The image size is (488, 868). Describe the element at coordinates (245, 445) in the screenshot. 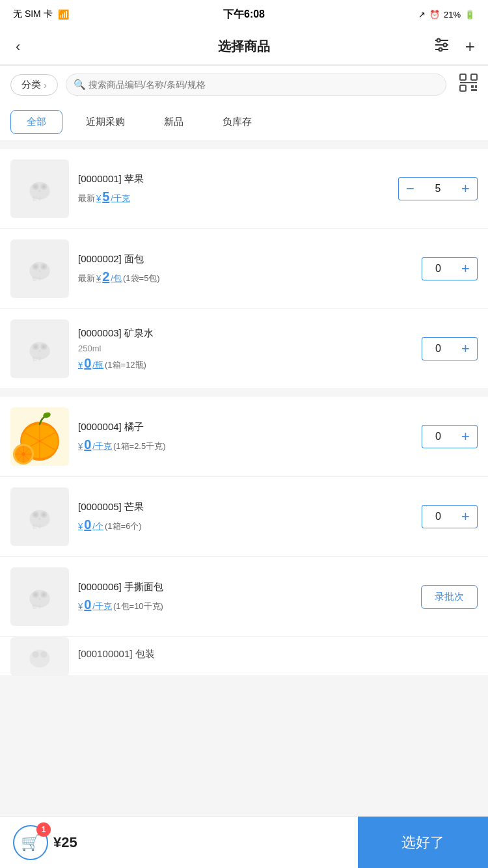

I see `price-line: ¥ 0 /千克 (1箱=2.5千克)` at that location.